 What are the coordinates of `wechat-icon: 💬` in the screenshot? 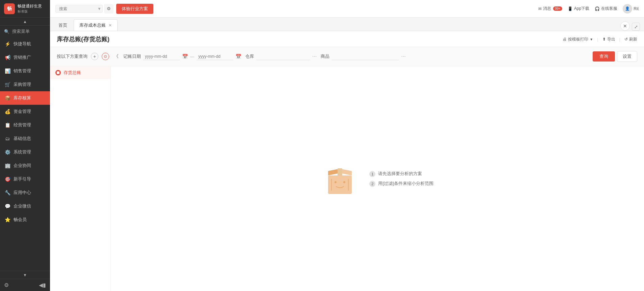 It's located at (7, 206).